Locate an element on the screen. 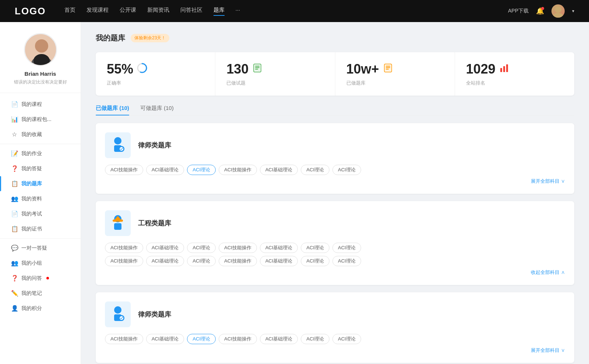 This screenshot has width=589, height=364. stat-done-questions-value: 130 is located at coordinates (237, 69).